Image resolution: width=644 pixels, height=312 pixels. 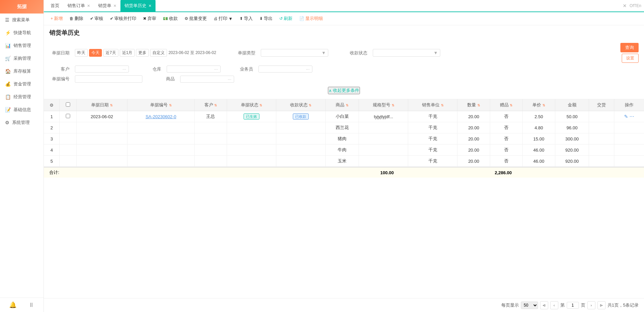 I want to click on sidebar-item-purchase-mgmt: 🛒 采购管理, so click(x=22, y=58).